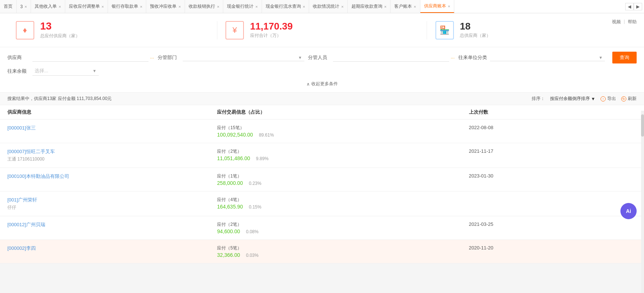  What do you see at coordinates (547, 58) in the screenshot?
I see `category-filter-select: ▼` at bounding box center [547, 58].